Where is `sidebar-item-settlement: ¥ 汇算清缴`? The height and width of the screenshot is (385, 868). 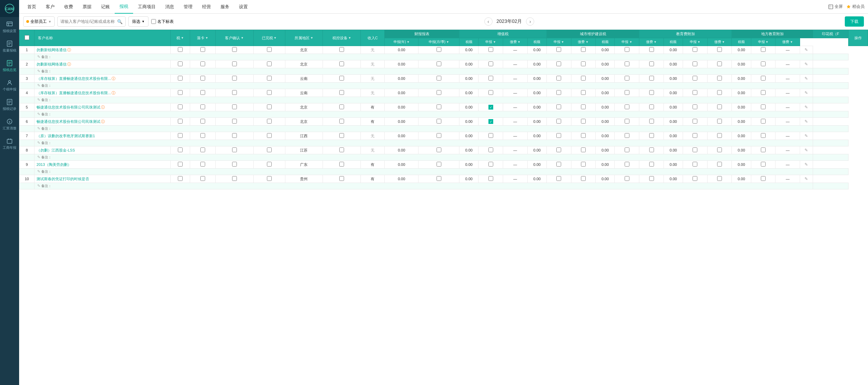
sidebar-item-settlement: ¥ 汇算清缴 is located at coordinates (10, 124).